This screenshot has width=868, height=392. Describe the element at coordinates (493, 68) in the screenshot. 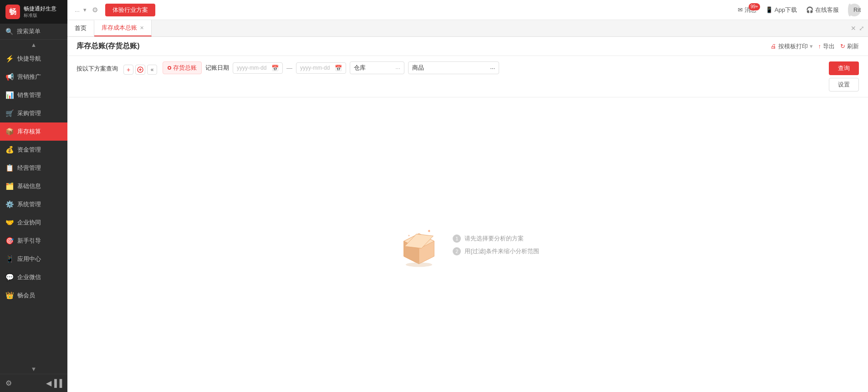

I see `product-more-icon: ···` at that location.